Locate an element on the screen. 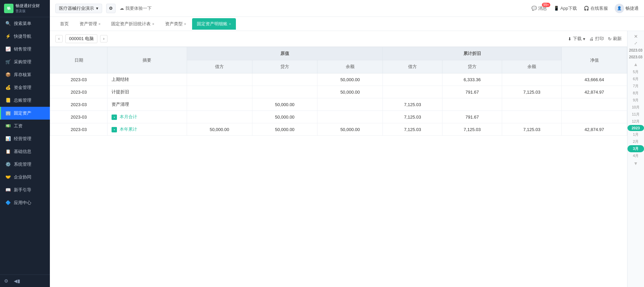 The width and height of the screenshot is (644, 287). sidebar-item-general: 📒 总账管理 is located at coordinates (25, 100).